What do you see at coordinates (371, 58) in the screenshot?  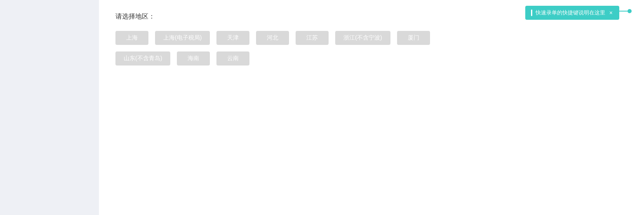 I see `region-row-2: 山东(不含青岛)海南云南` at bounding box center [371, 58].